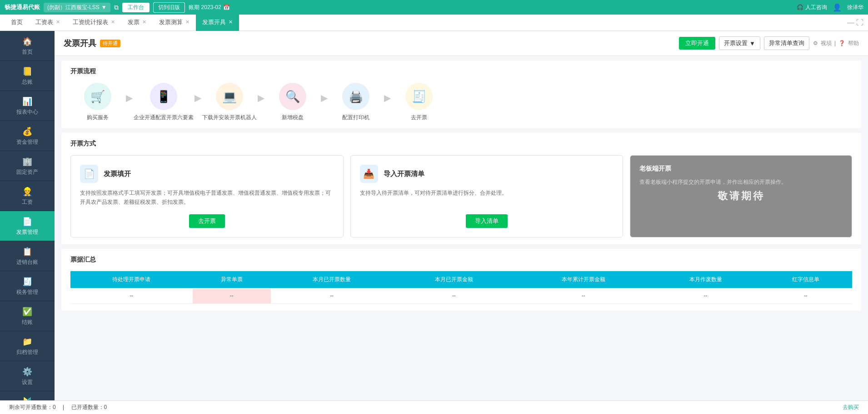  Describe the element at coordinates (207, 197) in the screenshot. I see `fill-invoice-desc: 支持按照发票格式手工填写开发票；可开具增值税电子普通发票、增值税普通发票、增值税…` at that location.